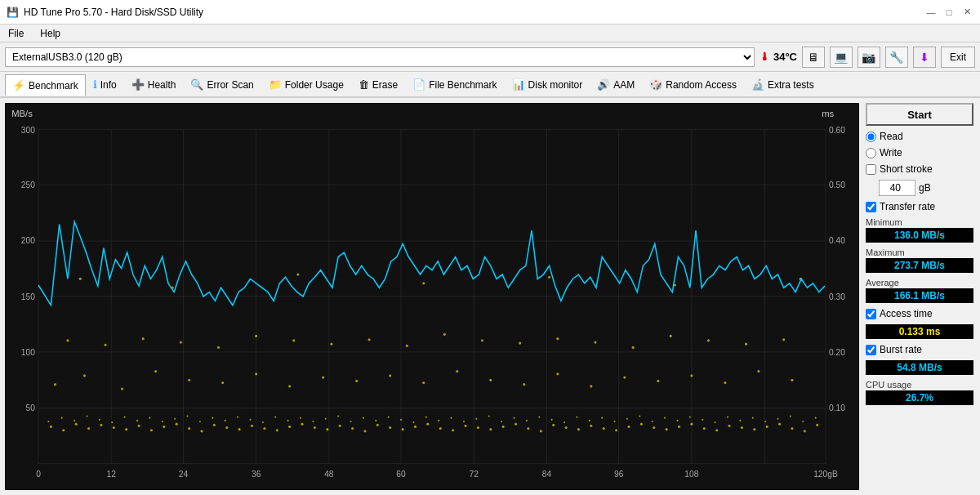  Describe the element at coordinates (51, 33) in the screenshot. I see `menu-help: Help` at that location.